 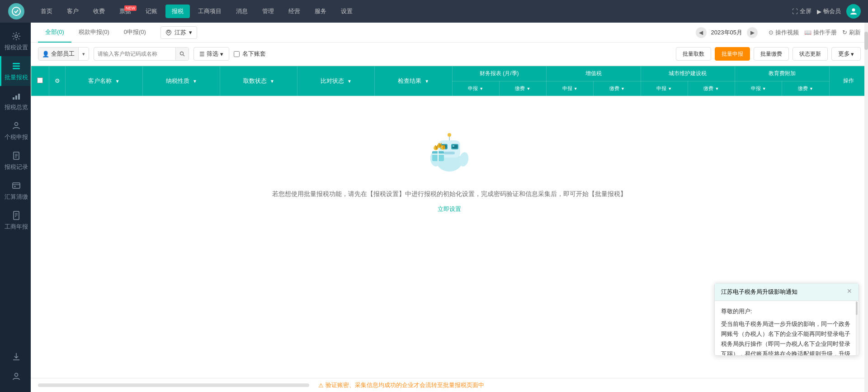 What do you see at coordinates (212, 54) in the screenshot?
I see `filter-button: ☰ 筛选 ▾` at bounding box center [212, 54].